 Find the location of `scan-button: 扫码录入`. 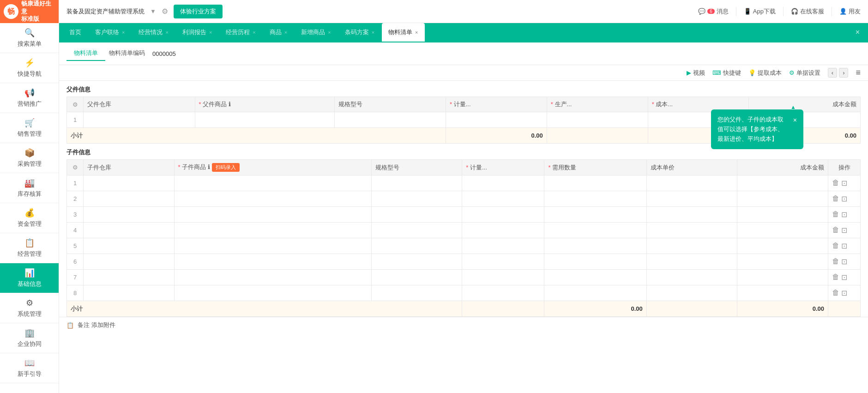

scan-button: 扫码录入 is located at coordinates (226, 167).